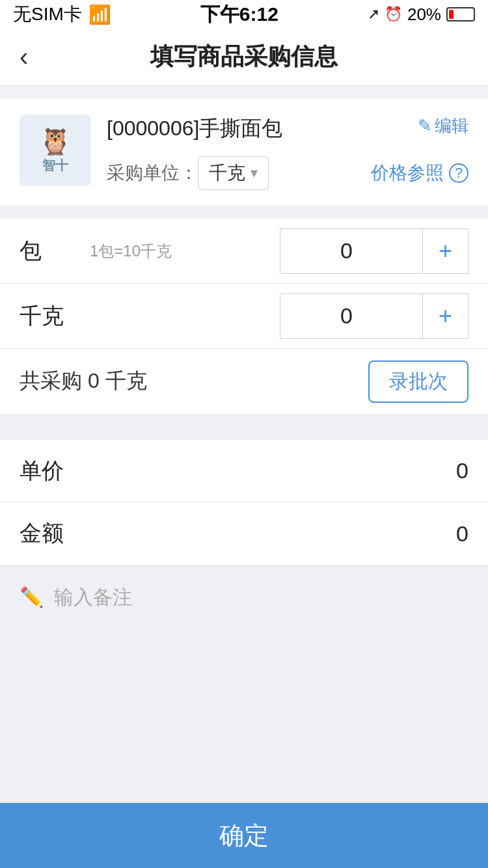  What do you see at coordinates (256, 129) in the screenshot?
I see `product-name: [0000006]手撕面包` at bounding box center [256, 129].